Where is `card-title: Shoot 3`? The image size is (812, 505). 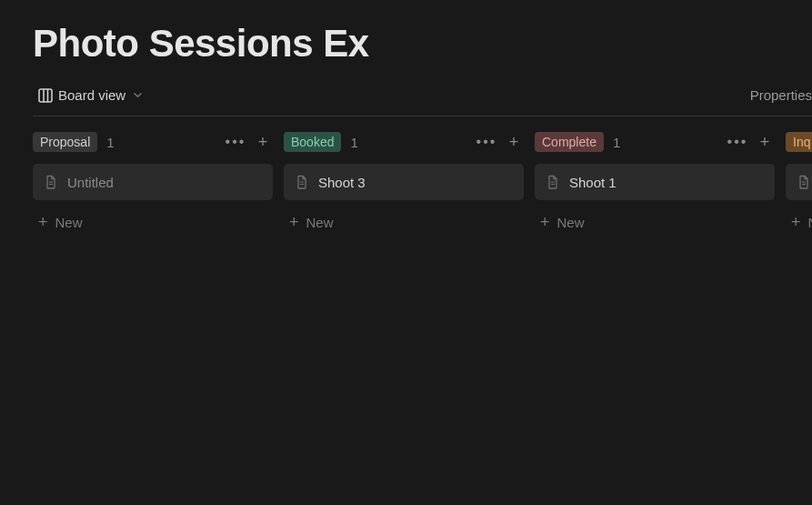 card-title: Shoot 3 is located at coordinates (342, 182).